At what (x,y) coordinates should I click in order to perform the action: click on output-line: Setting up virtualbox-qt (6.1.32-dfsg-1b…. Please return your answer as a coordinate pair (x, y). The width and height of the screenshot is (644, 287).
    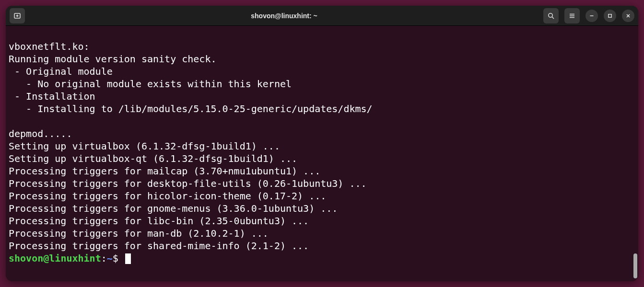
    Looking at the image, I should click on (153, 159).